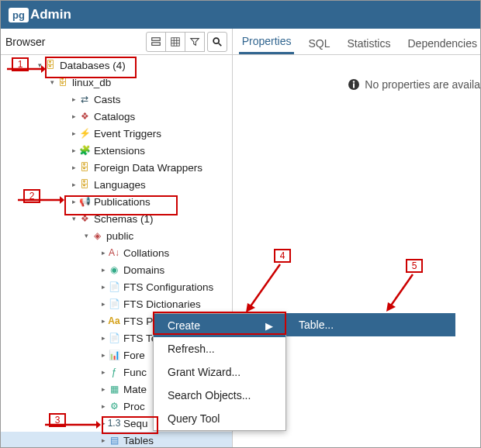 Image resolution: width=481 pixels, height=448 pixels. Describe the element at coordinates (156, 42) in the screenshot. I see `servers-icon` at that location.